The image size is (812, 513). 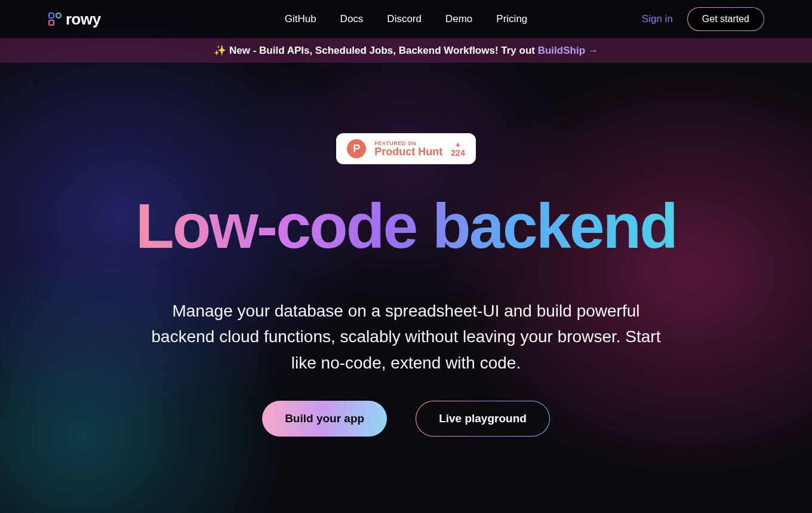 What do you see at coordinates (657, 19) in the screenshot?
I see `signin-link: Sign in` at bounding box center [657, 19].